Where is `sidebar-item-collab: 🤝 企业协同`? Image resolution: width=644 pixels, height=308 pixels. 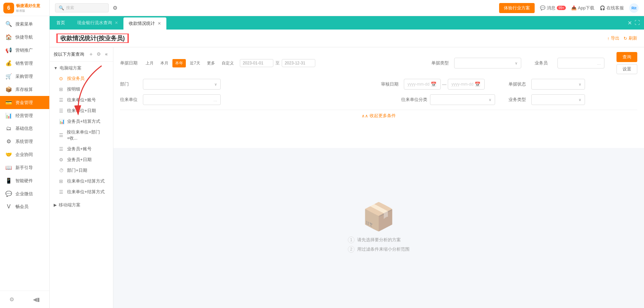
sidebar-item-collab: 🤝 企业协同 is located at coordinates (25, 154).